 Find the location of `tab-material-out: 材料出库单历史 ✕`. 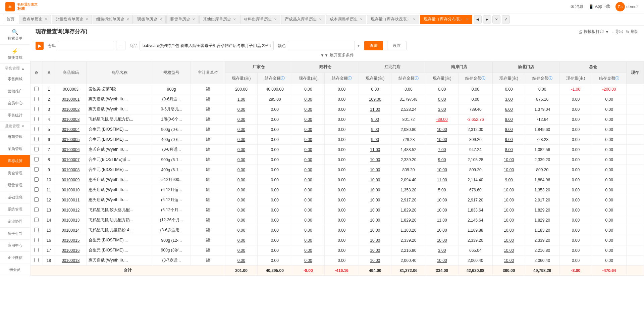

tab-material-out: 材料出库单历史 ✕ is located at coordinates (260, 19).